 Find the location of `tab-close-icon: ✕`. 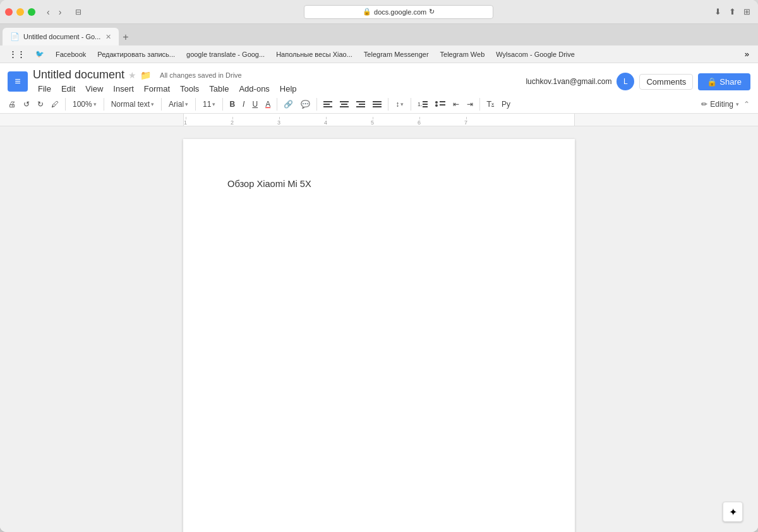

tab-close-icon: ✕ is located at coordinates (109, 37).